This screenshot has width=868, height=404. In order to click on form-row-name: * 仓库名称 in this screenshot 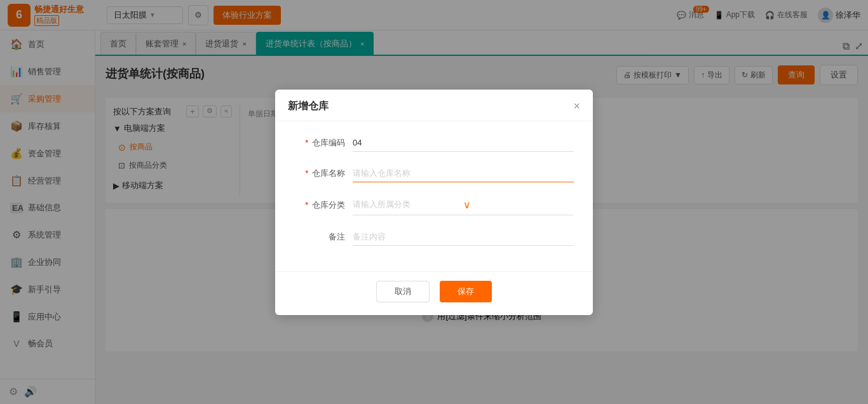, I will do `click(434, 173)`.